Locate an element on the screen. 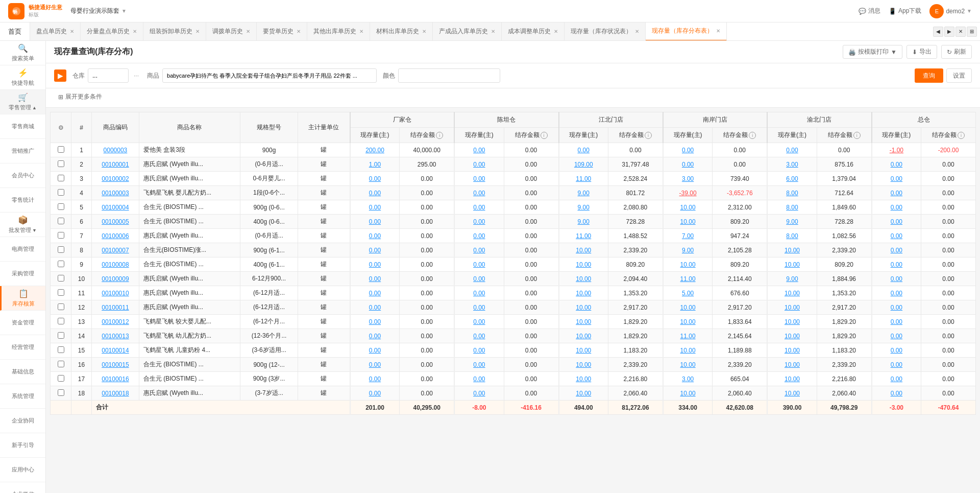 The width and height of the screenshot is (980, 493). sidebar-item-marketing: 营销推广 is located at coordinates (22, 151).